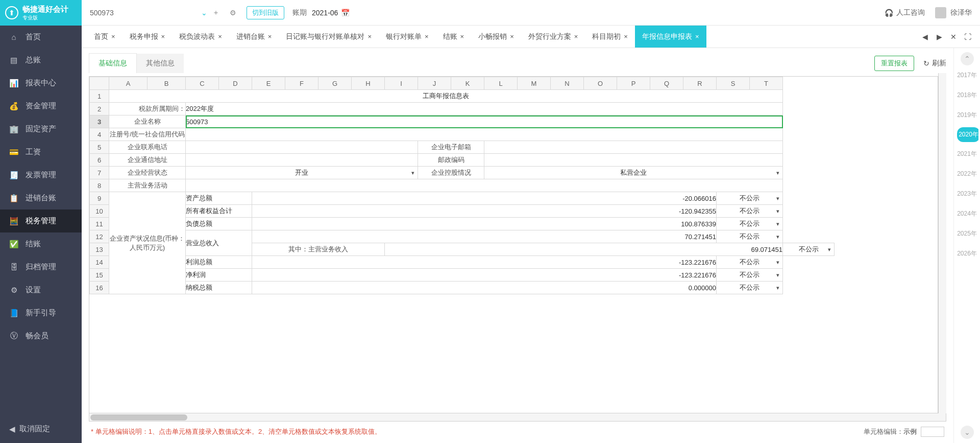 The width and height of the screenshot is (980, 443). I want to click on sidebar-item-13: Ⓥ畅会员, so click(41, 336).